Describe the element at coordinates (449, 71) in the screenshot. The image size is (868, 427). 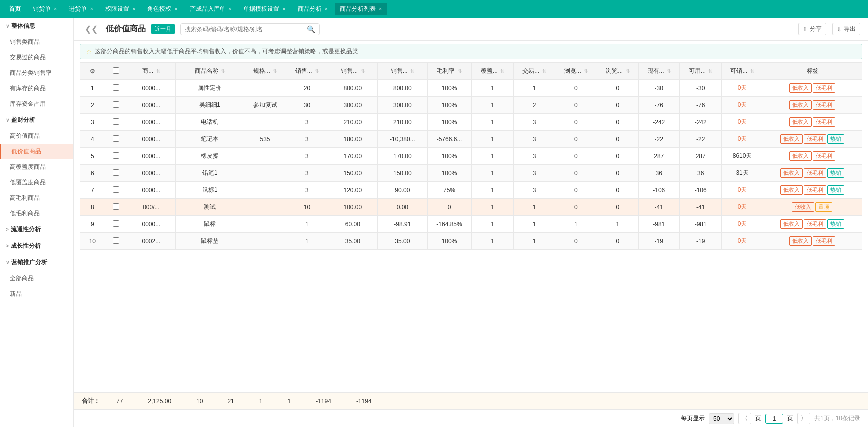
I see `th-margin-rate: 毛利率 ⇅` at that location.